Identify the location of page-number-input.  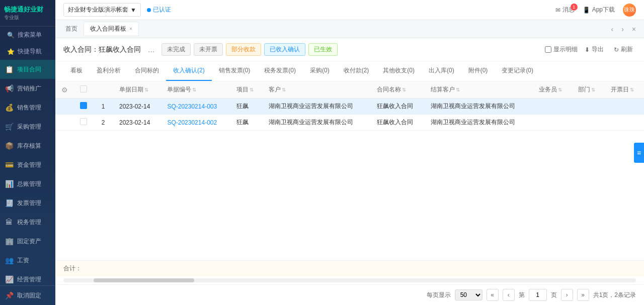
(538, 295).